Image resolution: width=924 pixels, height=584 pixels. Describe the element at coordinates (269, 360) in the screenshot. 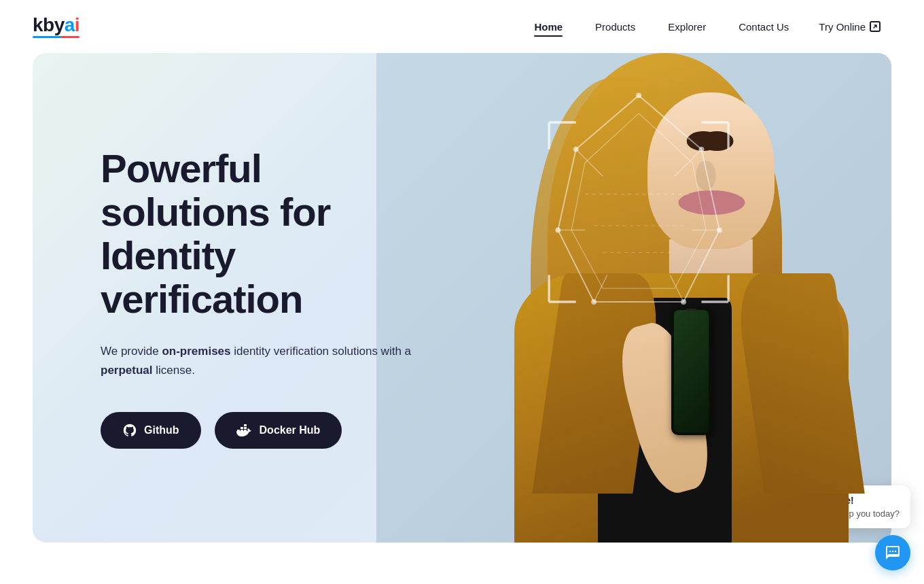

I see `hero-description: We provide on-premises identity verifica…` at that location.